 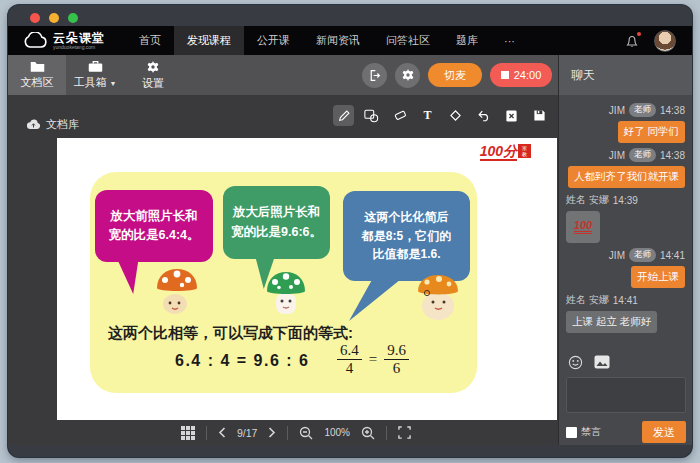 What do you see at coordinates (35, 18) in the screenshot?
I see `close-window-button` at bounding box center [35, 18].